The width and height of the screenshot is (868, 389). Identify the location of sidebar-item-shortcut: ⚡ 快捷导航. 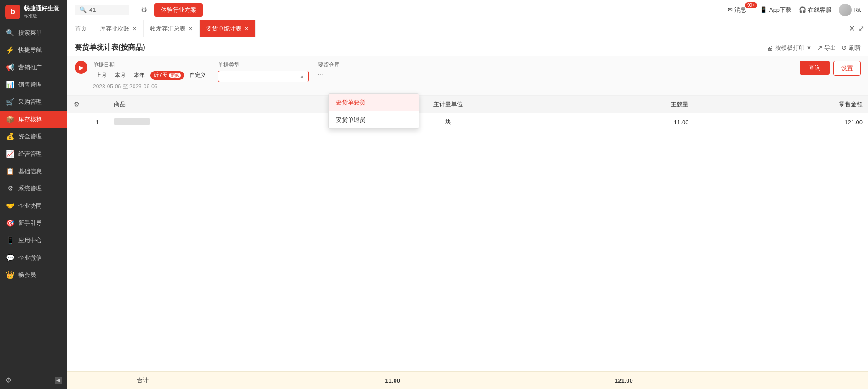
(34, 50).